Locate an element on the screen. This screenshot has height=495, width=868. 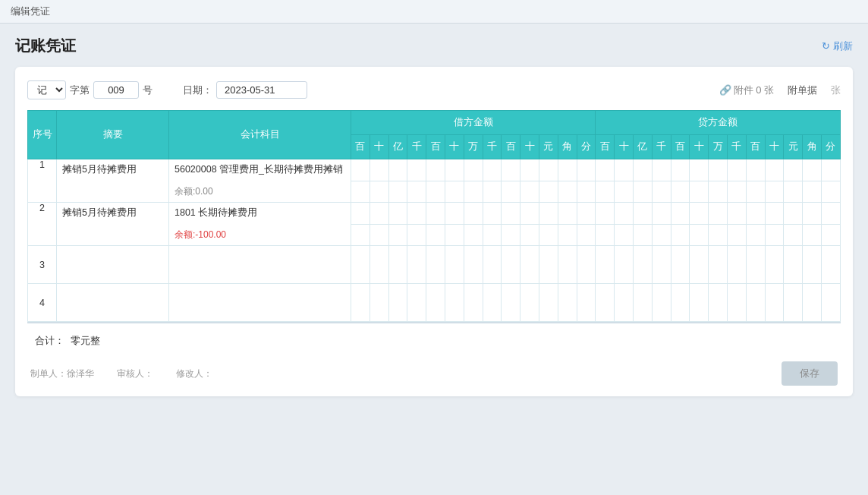
attach-single-btn: 附单据 is located at coordinates (803, 90).